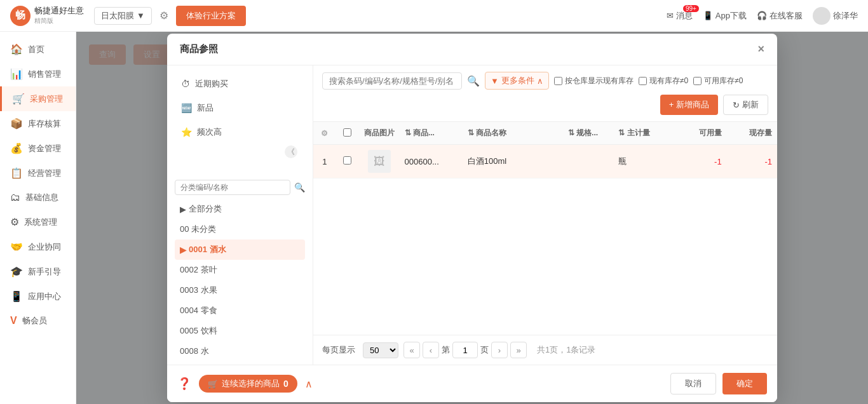 The height and width of the screenshot is (404, 868). What do you see at coordinates (240, 250) in the screenshot?
I see `cat-liquor: ▶ 0001 酒水` at bounding box center [240, 250].